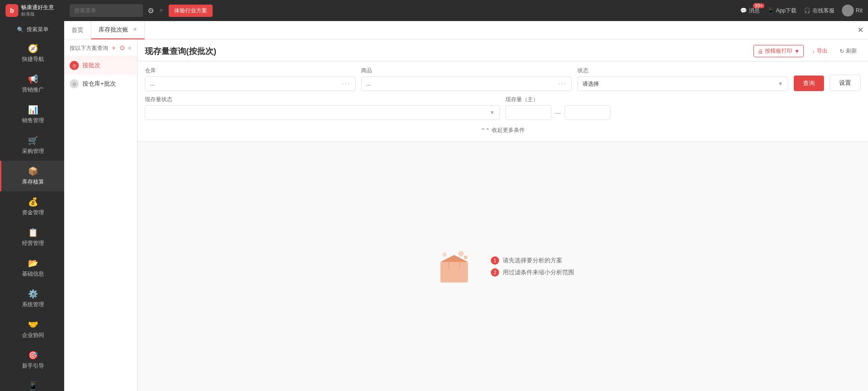 Image resolution: width=868 pixels, height=391 pixels. Describe the element at coordinates (346, 84) in the screenshot. I see `warehouse-dots-icon: ···` at that location.